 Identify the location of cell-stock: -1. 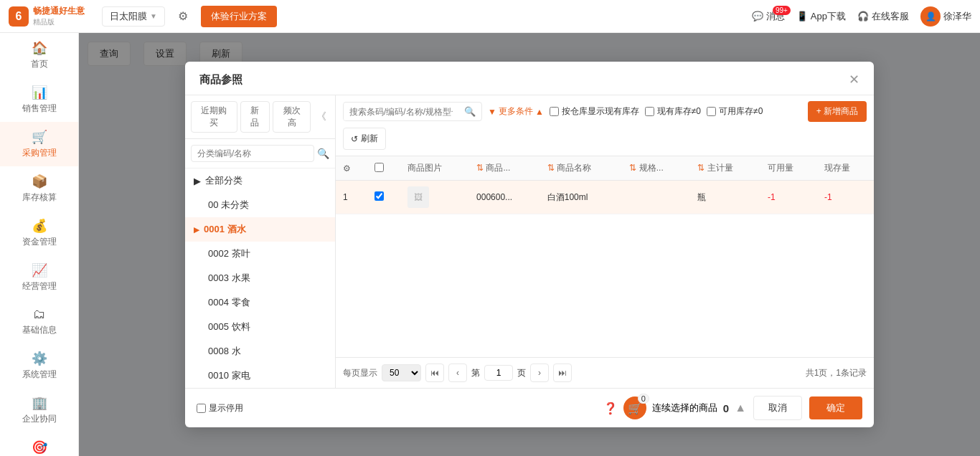
(845, 198).